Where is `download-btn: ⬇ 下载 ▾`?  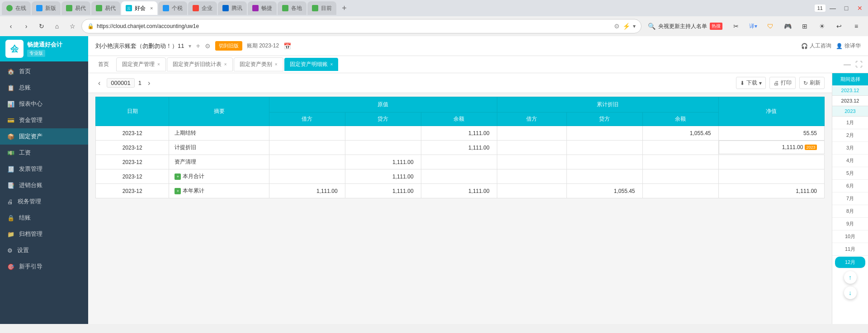 download-btn: ⬇ 下载 ▾ is located at coordinates (751, 83).